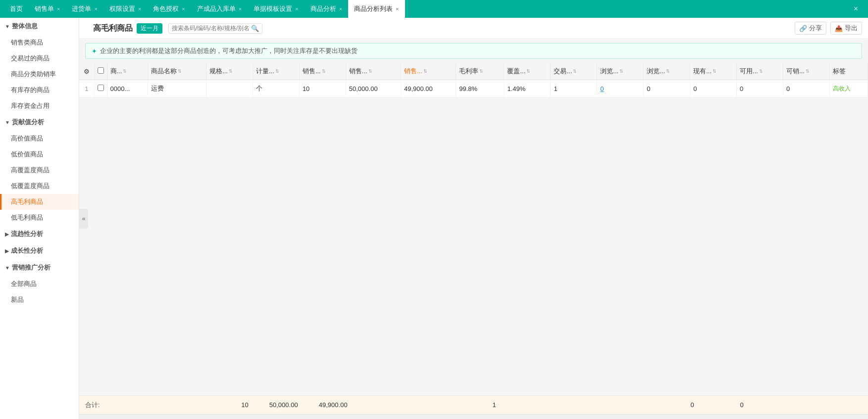  I want to click on row-checkbox, so click(101, 88).